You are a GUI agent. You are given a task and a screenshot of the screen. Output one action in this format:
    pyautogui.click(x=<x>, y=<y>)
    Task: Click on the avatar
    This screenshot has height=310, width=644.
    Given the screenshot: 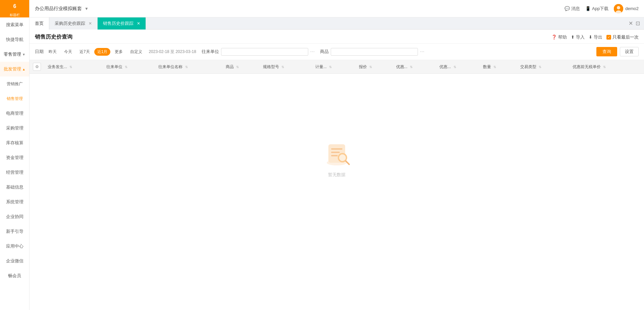 What is the action you would take?
    pyautogui.click(x=619, y=9)
    